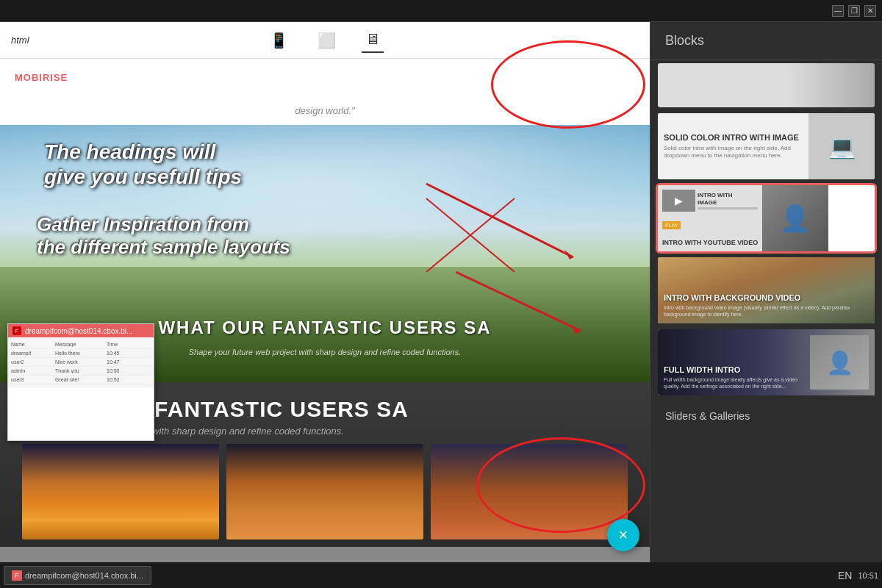  What do you see at coordinates (734, 153) in the screenshot?
I see `block-solid-desc: Solid color intro with image on the righ…` at bounding box center [734, 153].